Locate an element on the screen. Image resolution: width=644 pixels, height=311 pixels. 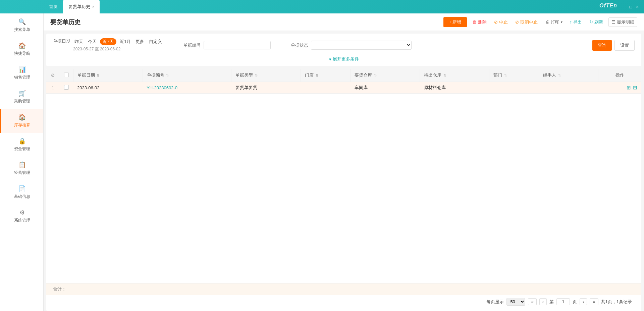
th-handler: 经手人 ⇅ is located at coordinates (569, 75).